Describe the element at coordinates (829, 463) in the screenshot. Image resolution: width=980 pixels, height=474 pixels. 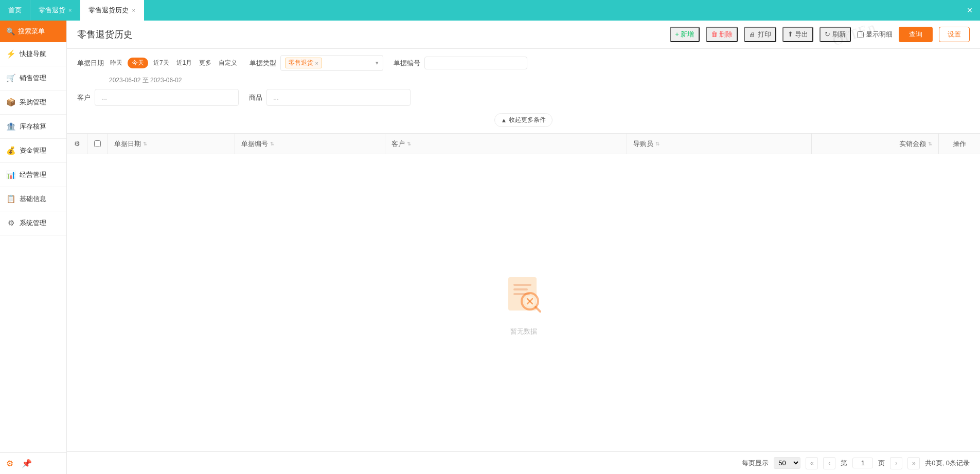
I see `prev-page-button: ‹` at that location.